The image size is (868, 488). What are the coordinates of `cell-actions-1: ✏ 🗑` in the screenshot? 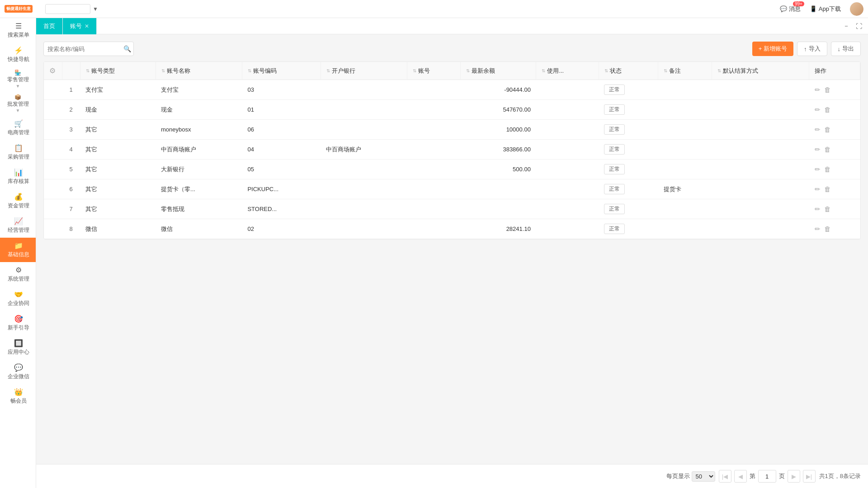 It's located at (835, 110).